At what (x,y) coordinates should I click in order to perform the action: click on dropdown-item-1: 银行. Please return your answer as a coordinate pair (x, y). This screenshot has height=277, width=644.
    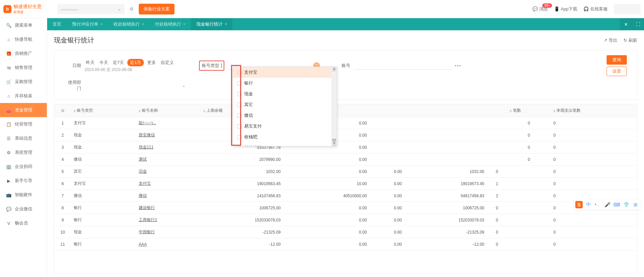
    Looking at the image, I should click on (285, 83).